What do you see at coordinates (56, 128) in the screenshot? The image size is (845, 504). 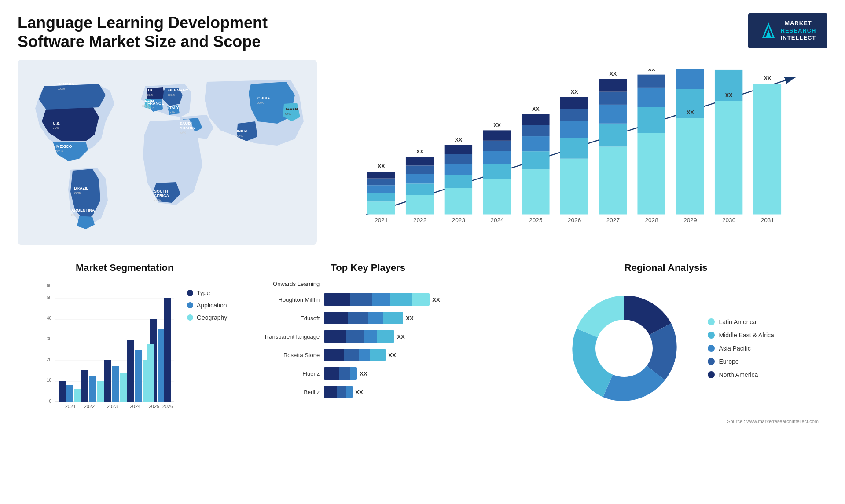 I see `us-value: xx%` at bounding box center [56, 128].